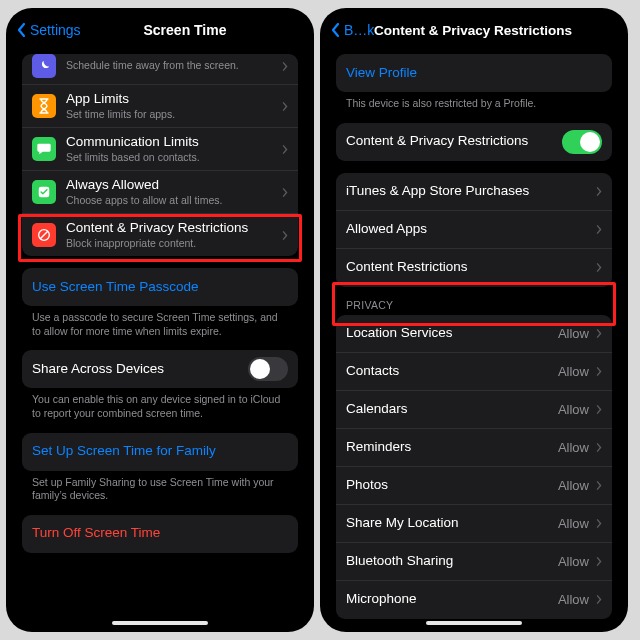  Describe the element at coordinates (474, 268) in the screenshot. I see `content-restrictions-row: Content Restrictions` at that location.